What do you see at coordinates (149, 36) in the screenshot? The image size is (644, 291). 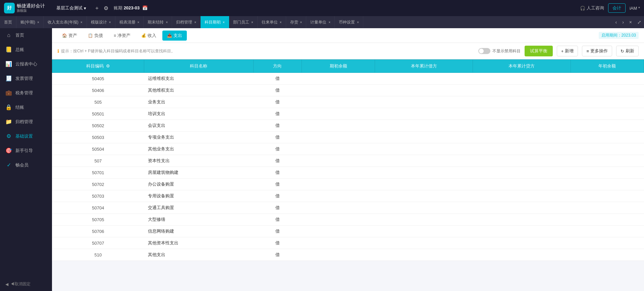 I see `sub-tab-income: 💰 收入` at bounding box center [149, 36].